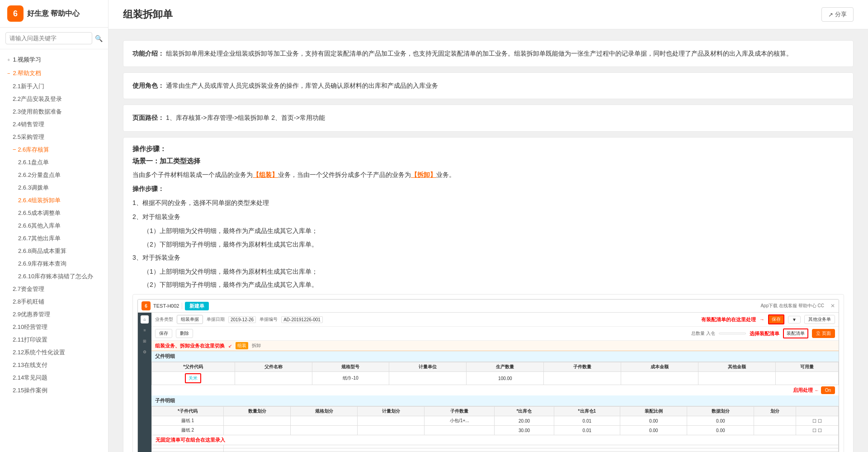 The image size is (868, 452). I want to click on step3: 3、对于拆装业务, so click(488, 258).